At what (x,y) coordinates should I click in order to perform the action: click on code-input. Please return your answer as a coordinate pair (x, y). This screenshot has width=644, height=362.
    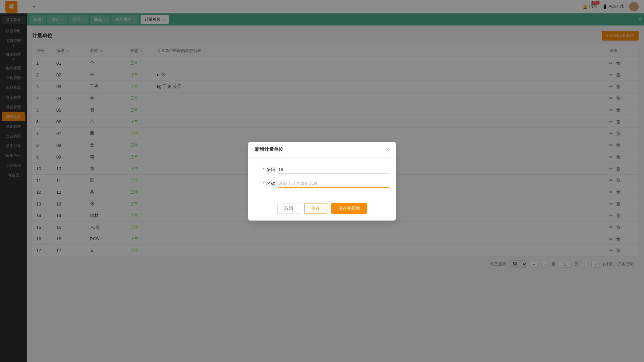
    Looking at the image, I should click on (334, 170).